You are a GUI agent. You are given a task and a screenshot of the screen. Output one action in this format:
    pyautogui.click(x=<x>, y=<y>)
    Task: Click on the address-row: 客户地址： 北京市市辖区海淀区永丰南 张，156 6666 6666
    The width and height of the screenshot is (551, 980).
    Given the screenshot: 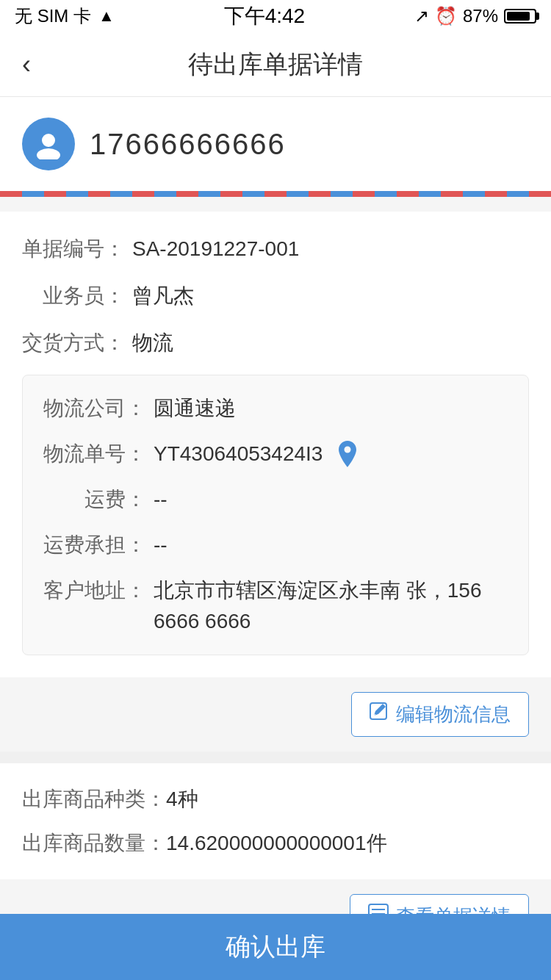 What is the action you would take?
    pyautogui.click(x=276, y=606)
    